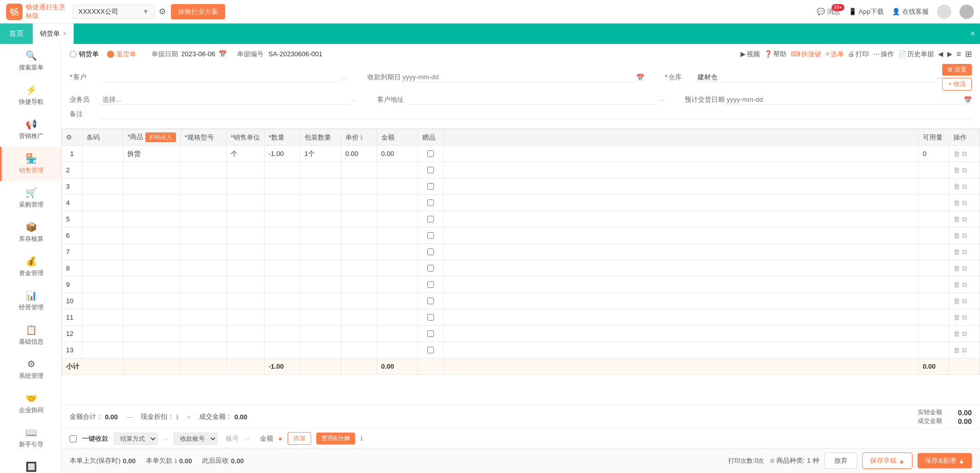 This screenshot has width=980, height=473. Describe the element at coordinates (957, 70) in the screenshot. I see `settings-button: ⚙ 设置` at that location.